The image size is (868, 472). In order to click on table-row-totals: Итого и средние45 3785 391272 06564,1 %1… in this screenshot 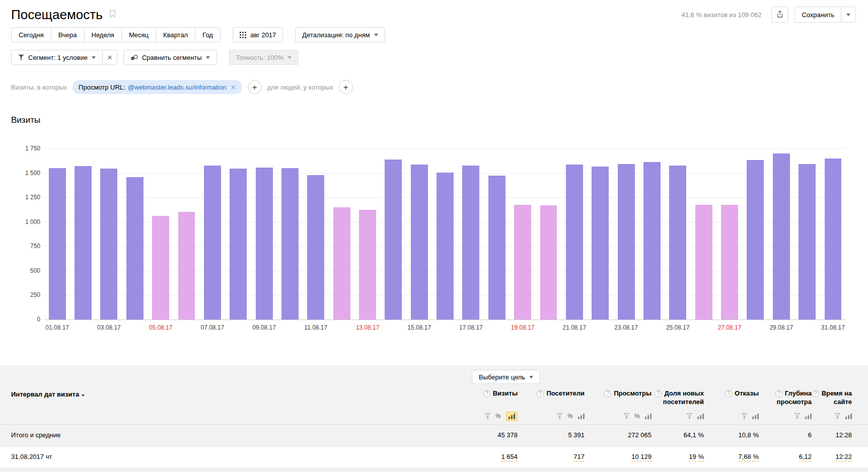, I will do `click(434, 435)`.